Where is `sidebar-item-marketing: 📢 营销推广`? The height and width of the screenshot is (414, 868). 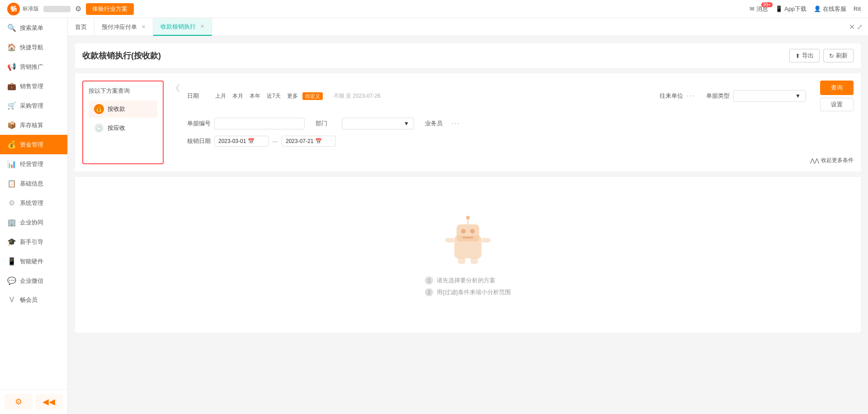 sidebar-item-marketing: 📢 营销推广 is located at coordinates (33, 67).